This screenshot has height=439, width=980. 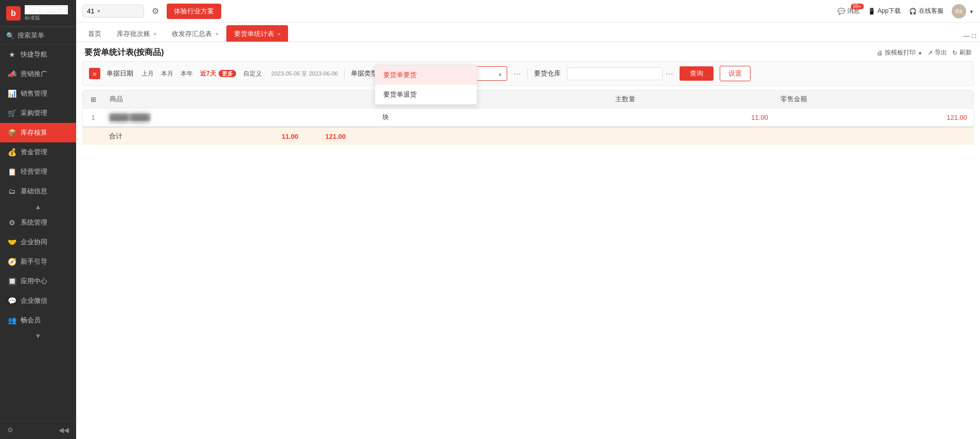 I want to click on app-download-btn: 📱 App下载, so click(x=884, y=11).